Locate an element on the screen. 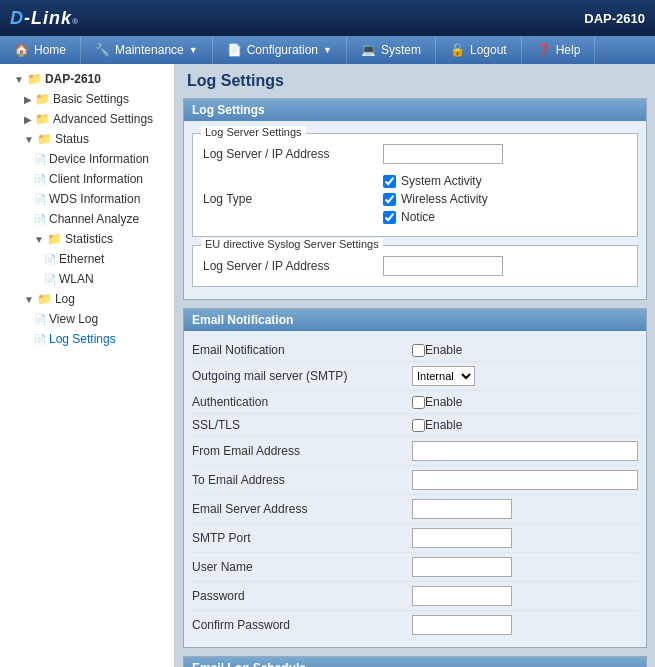 This screenshot has width=655, height=667. log-type-options: System Activity Wireless Activity Notice is located at coordinates (436, 199).